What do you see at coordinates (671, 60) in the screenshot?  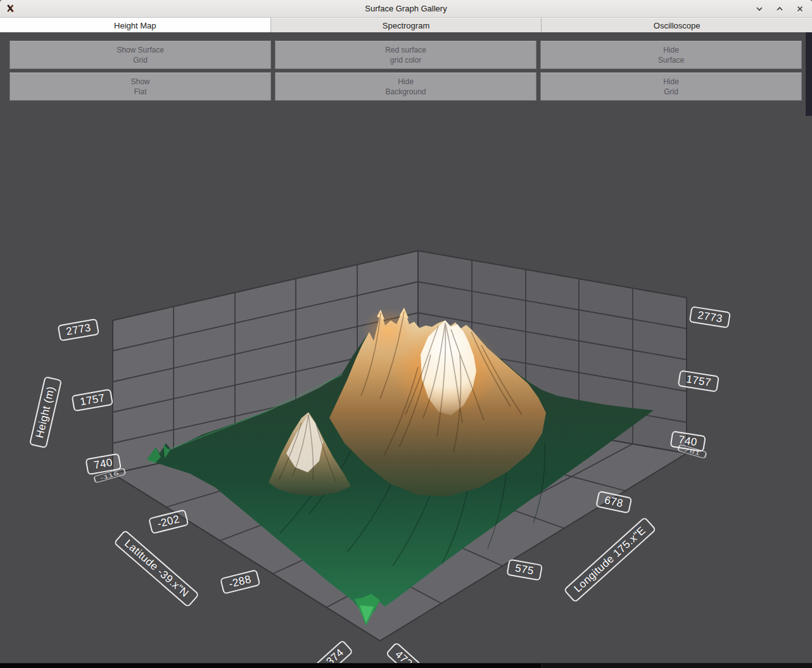 I see `button-label: Surface` at bounding box center [671, 60].